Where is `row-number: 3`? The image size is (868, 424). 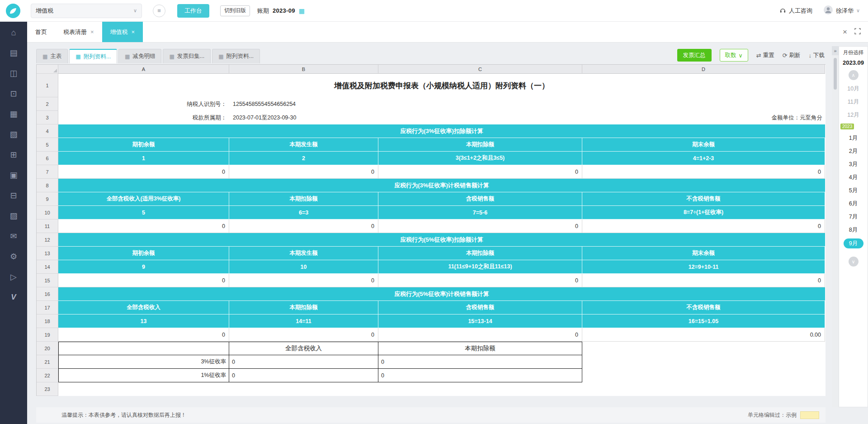 row-number: 3 is located at coordinates (47, 118).